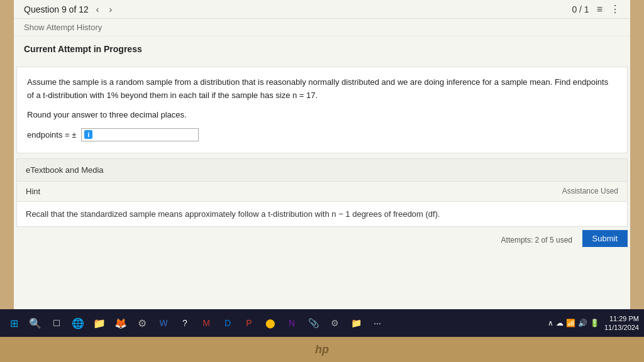 This screenshot has height=362, width=644. Describe the element at coordinates (111, 9) in the screenshot. I see `next-button: ›` at that location.